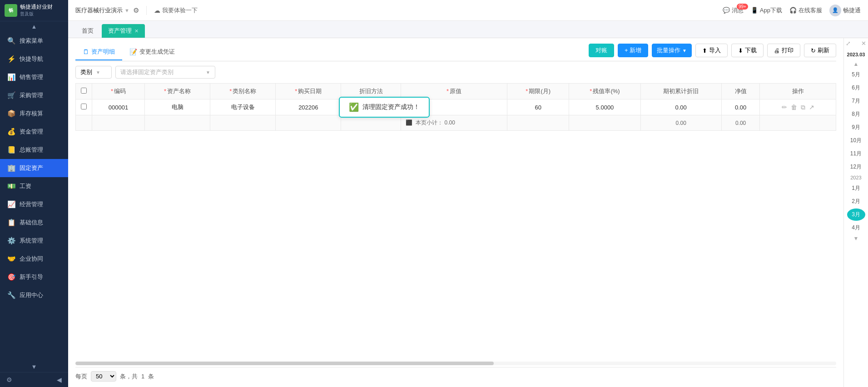  I want to click on delete-icon: 🗑, so click(794, 107).